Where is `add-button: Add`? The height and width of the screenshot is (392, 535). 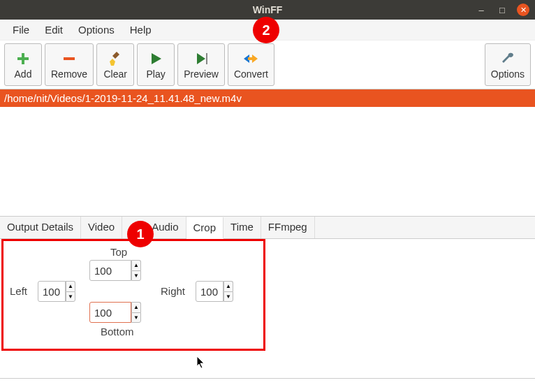 add-button: Add is located at coordinates (23, 64).